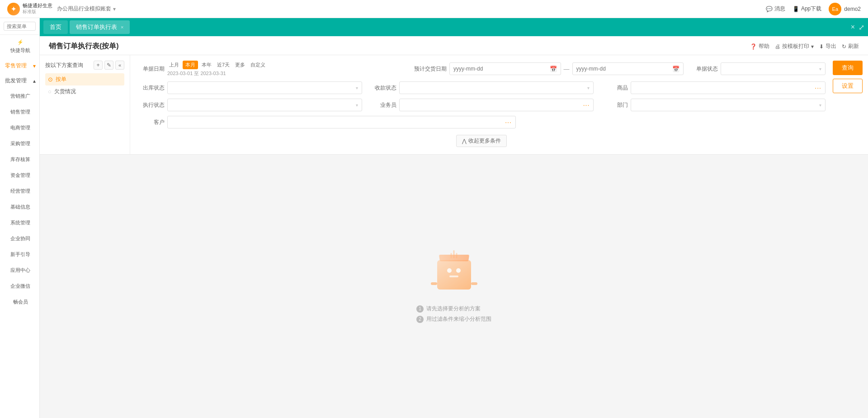 The height and width of the screenshot is (418, 868). Describe the element at coordinates (151, 69) in the screenshot. I see `date-label: 单据日期` at that location.